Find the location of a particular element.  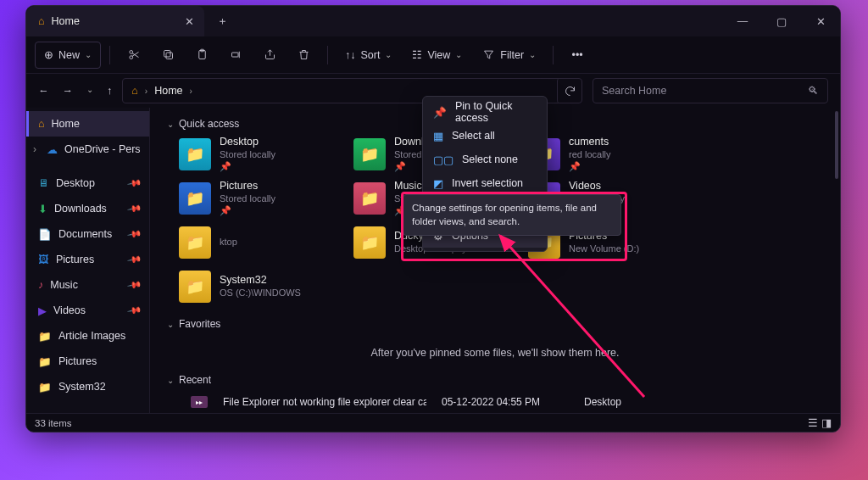

close-window-button: ✕ is located at coordinates (821, 21).